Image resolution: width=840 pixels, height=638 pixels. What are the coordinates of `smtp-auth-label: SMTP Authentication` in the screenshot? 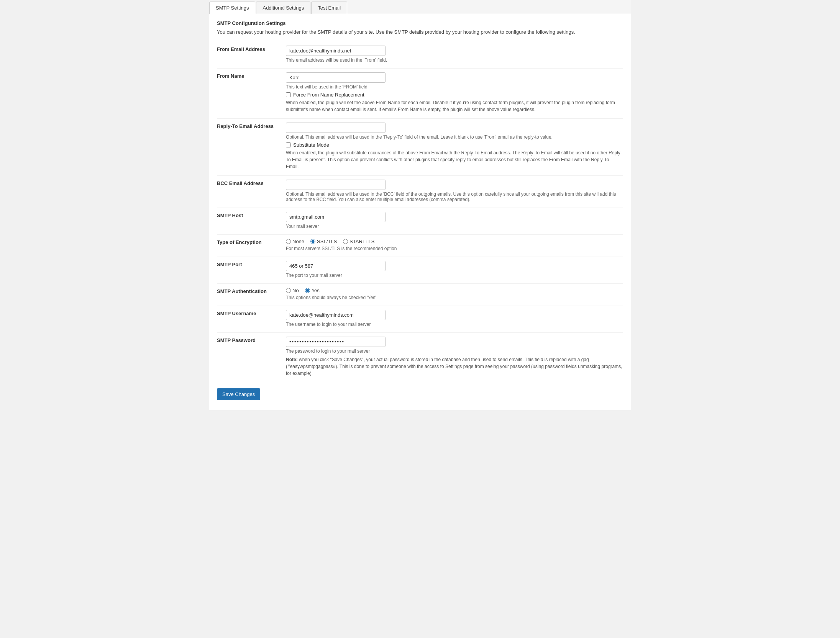 It's located at (242, 291).